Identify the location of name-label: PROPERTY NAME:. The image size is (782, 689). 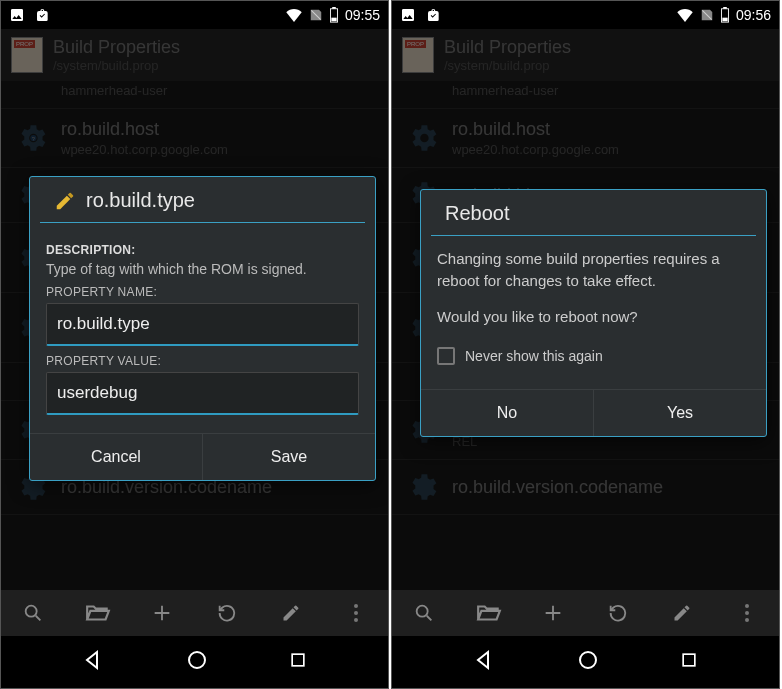
(202, 292).